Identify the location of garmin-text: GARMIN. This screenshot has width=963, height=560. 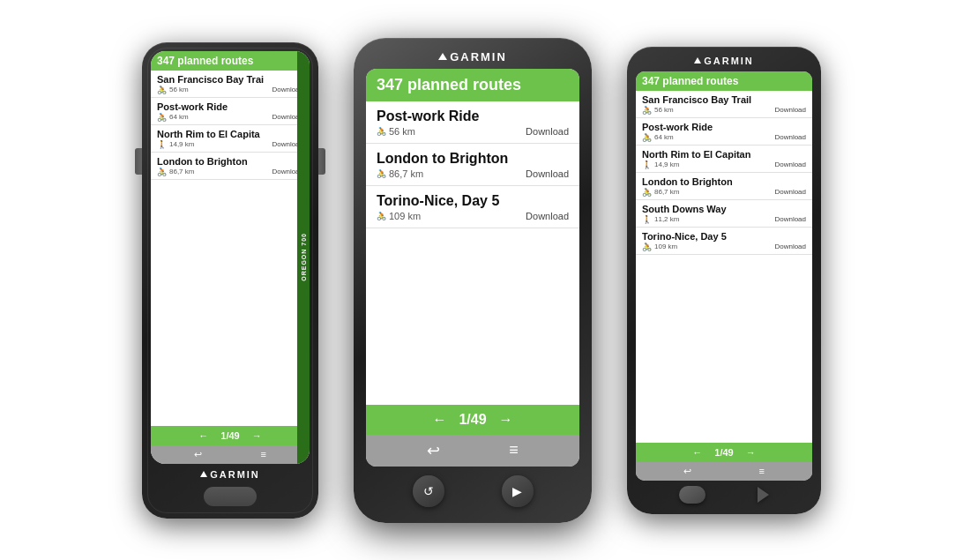
(478, 56).